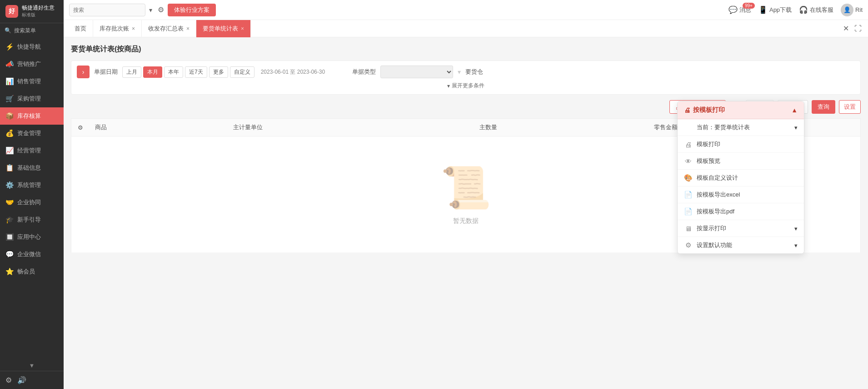 The height and width of the screenshot is (389, 868). Describe the element at coordinates (192, 10) in the screenshot. I see `trial-button: 体验行业方案` at that location.